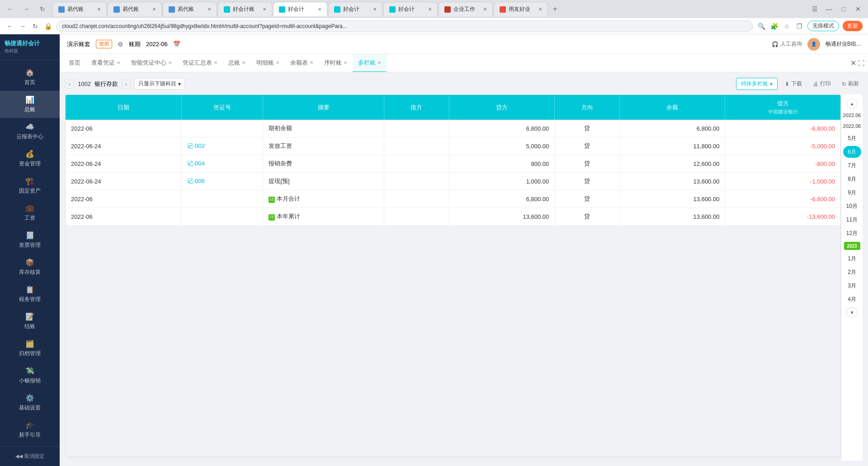 This screenshot has height=466, width=868. What do you see at coordinates (244, 62) in the screenshot?
I see `tab-general-ledger-close: ✕` at bounding box center [244, 62].